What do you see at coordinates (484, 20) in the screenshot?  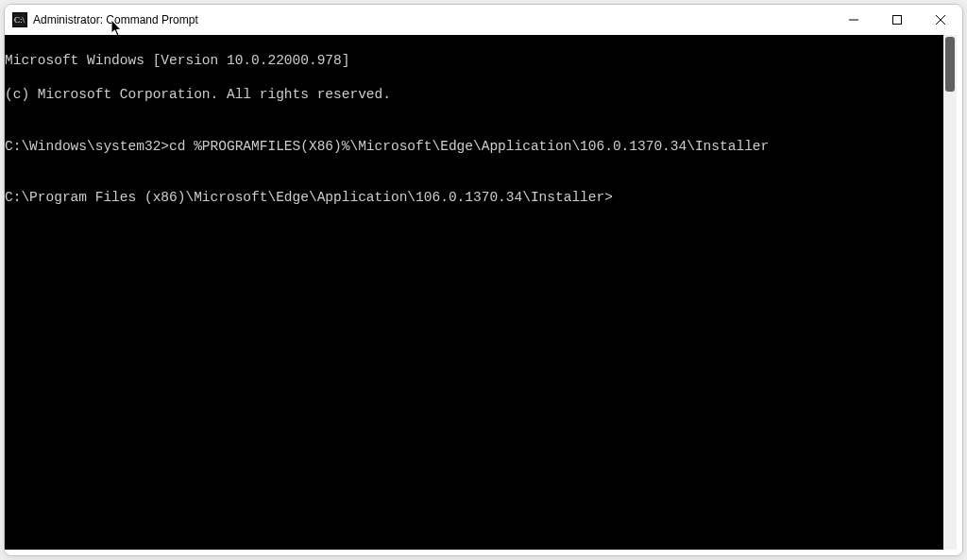 I see `titlebar: C:\ Administrator: Command Prompt` at bounding box center [484, 20].